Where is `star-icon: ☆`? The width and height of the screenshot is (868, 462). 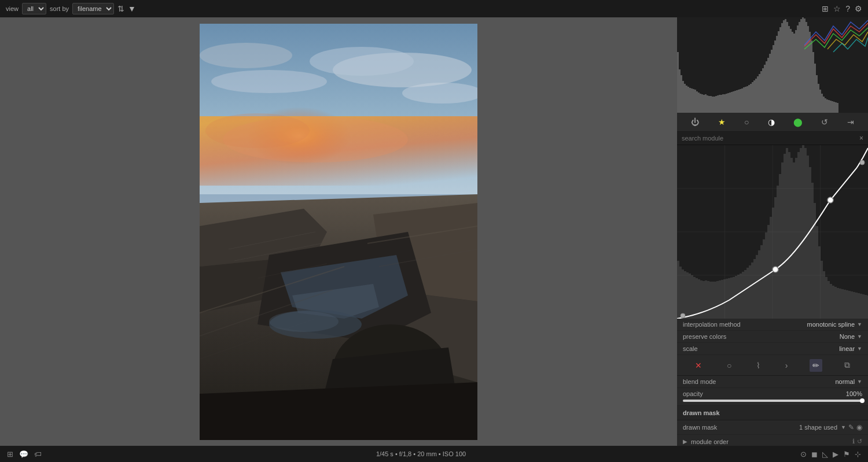
star-icon: ☆ is located at coordinates (837, 9).